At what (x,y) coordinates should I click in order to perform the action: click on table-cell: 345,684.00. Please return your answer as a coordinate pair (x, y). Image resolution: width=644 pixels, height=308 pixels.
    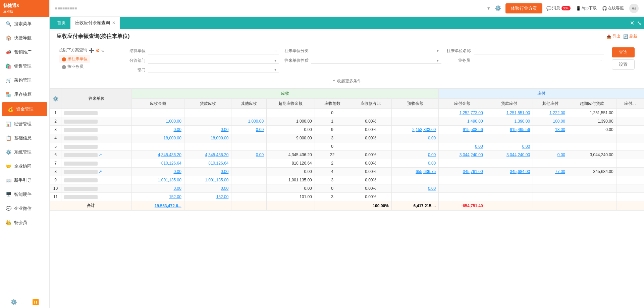
    Looking at the image, I should click on (509, 172).